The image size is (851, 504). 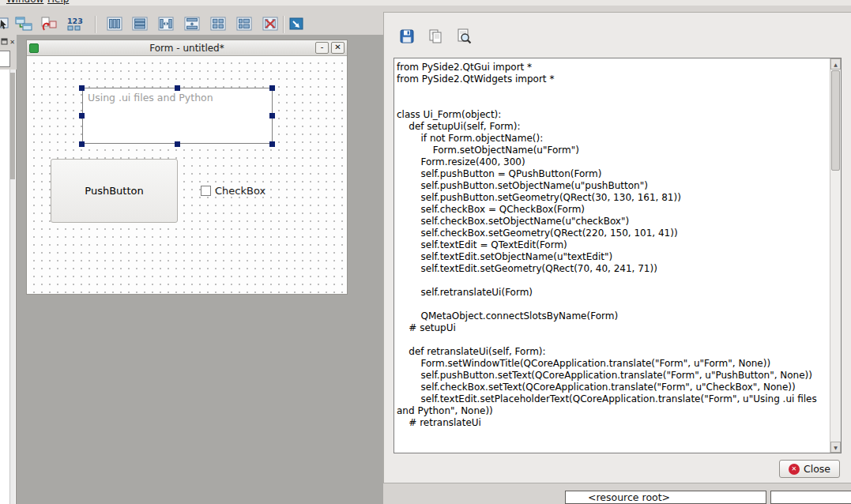 What do you see at coordinates (177, 115) in the screenshot?
I see `textedit-widget: Using .ui files and Python` at bounding box center [177, 115].